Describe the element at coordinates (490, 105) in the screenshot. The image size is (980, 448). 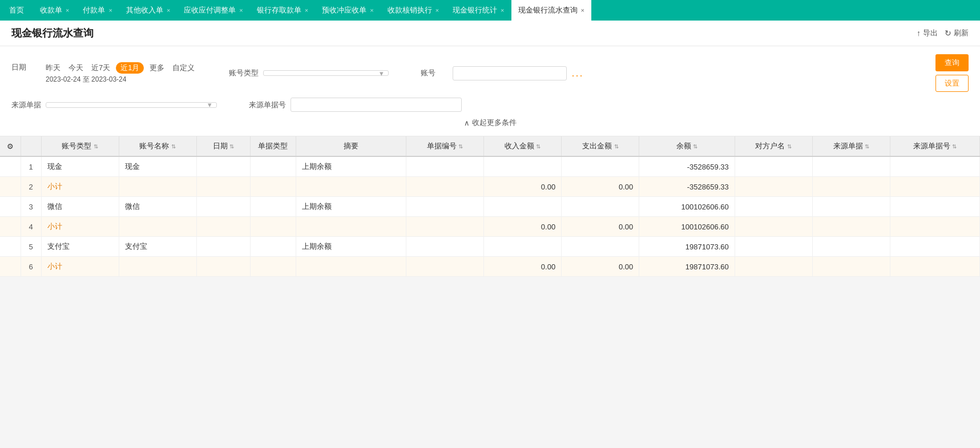
I see `filter-row-2: 来源单据 ▾ 来源单据号` at that location.